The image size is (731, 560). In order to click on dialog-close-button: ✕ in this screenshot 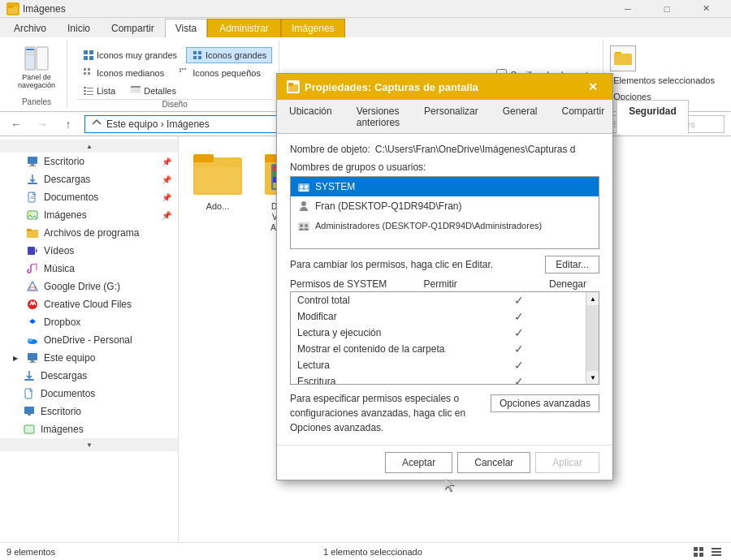, I will do `click(593, 87)`.